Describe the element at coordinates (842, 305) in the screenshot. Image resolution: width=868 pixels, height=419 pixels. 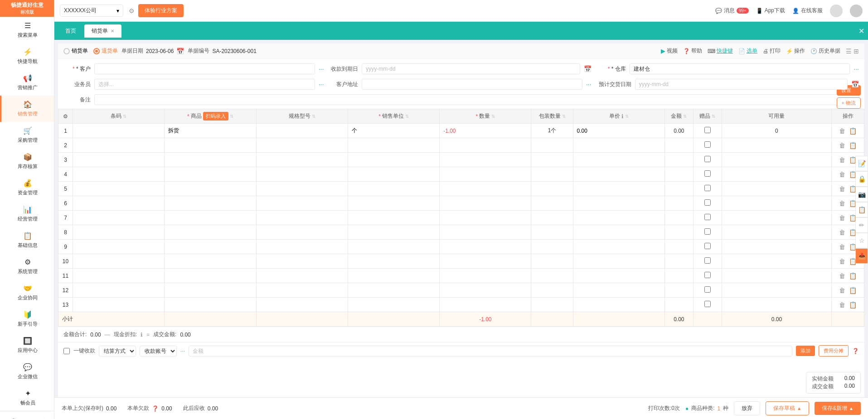
I see `row-delete-btn-12: 🗑` at that location.